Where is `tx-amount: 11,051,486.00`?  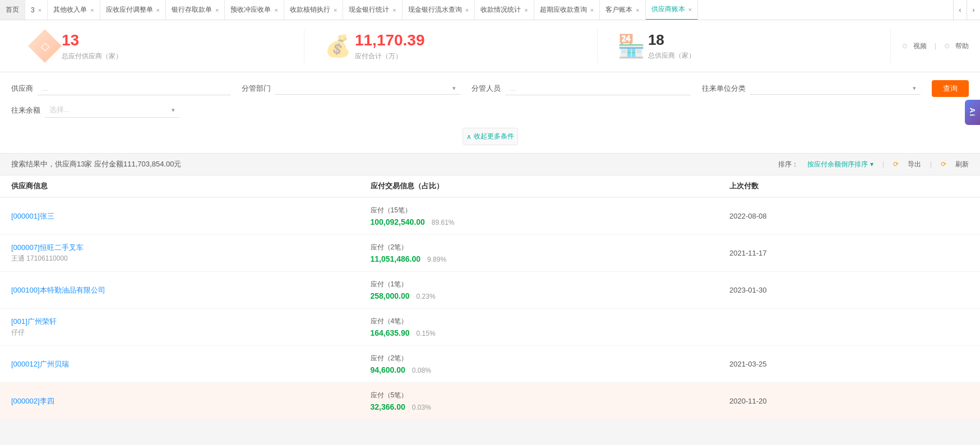
tx-amount: 11,051,486.00 is located at coordinates (396, 259).